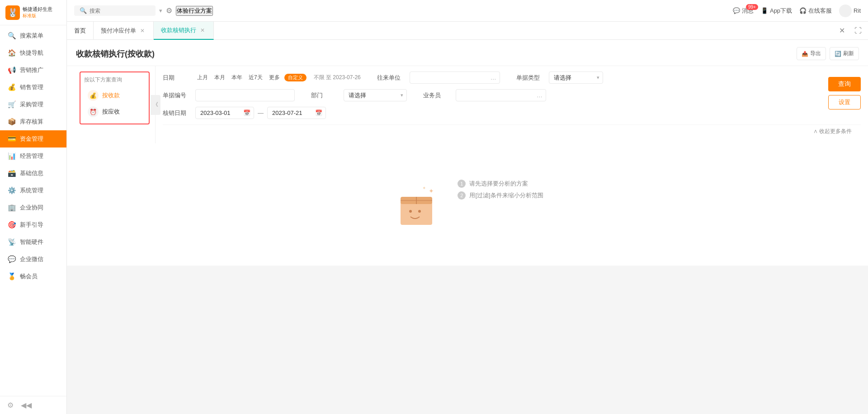  I want to click on counterpart-input, so click(455, 78).